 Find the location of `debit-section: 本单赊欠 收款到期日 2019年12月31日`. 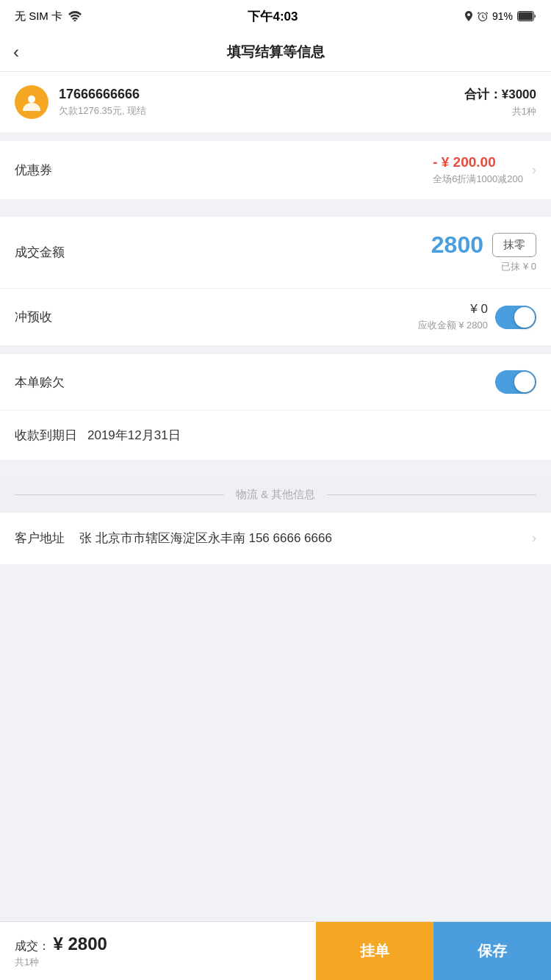

debit-section: 本单赊欠 收款到期日 2019年12月31日 is located at coordinates (276, 407).